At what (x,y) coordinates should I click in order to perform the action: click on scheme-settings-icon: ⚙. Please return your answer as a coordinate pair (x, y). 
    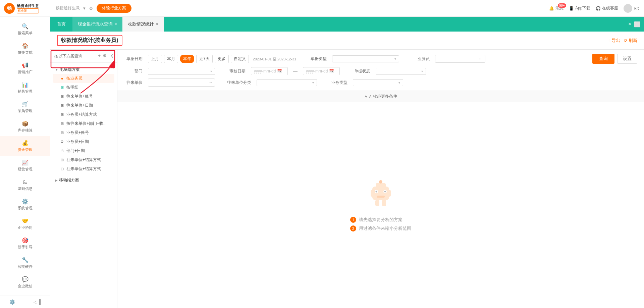
    Looking at the image, I should click on (105, 56).